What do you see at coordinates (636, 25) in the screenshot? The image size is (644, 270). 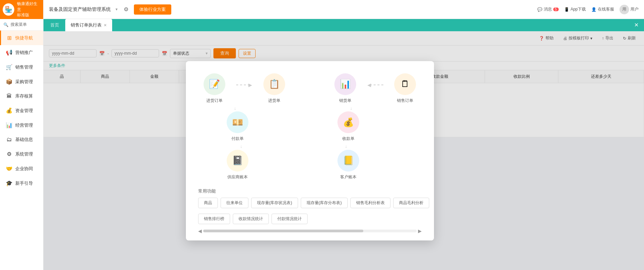 I see `close-all-tabs: ✕` at bounding box center [636, 25].